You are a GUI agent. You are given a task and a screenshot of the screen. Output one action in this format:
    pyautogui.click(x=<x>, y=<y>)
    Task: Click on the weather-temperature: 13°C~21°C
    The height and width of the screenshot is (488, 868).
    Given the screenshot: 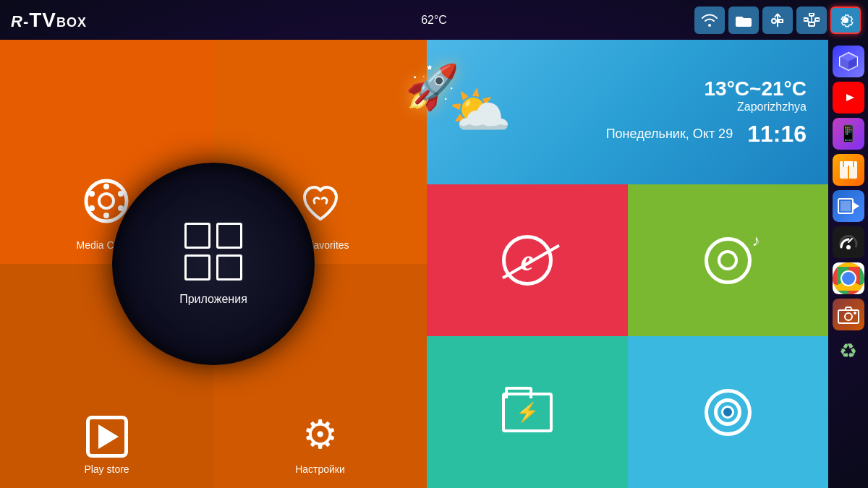 What is the action you would take?
    pyautogui.click(x=755, y=89)
    